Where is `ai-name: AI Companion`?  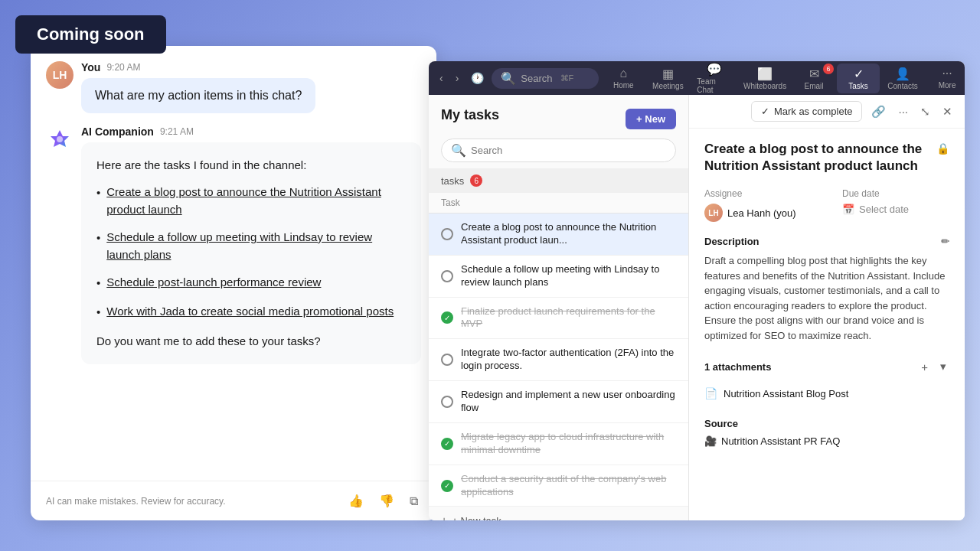 ai-name: AI Companion is located at coordinates (118, 132).